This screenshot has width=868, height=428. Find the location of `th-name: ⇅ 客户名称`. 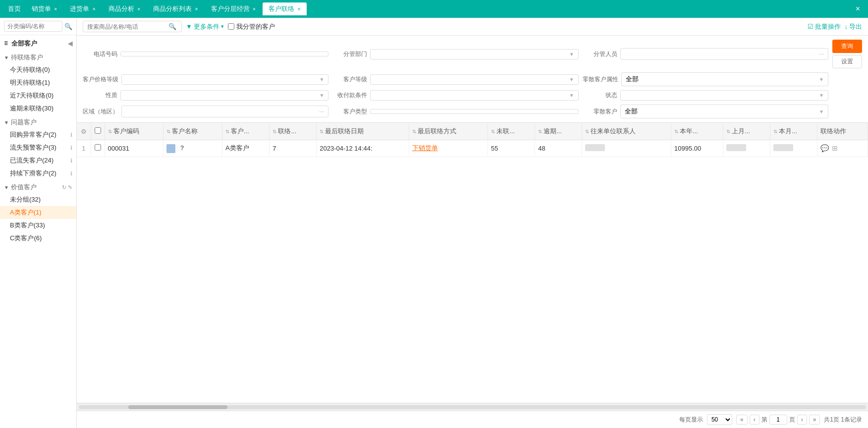

th-name: ⇅ 客户名称 is located at coordinates (193, 132).